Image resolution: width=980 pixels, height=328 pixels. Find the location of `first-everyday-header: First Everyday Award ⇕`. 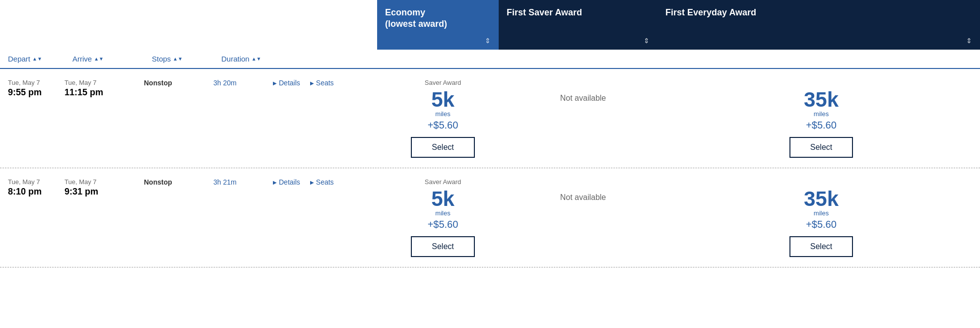

first-everyday-header: First Everyday Award ⇕ is located at coordinates (819, 25).